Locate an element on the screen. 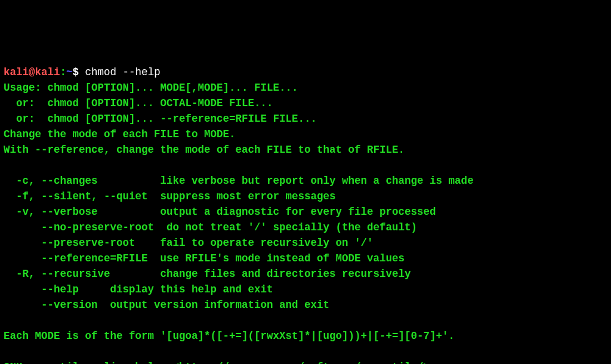  output-line: --no-preserve-root do not treat '/' spec… is located at coordinates (210, 227).